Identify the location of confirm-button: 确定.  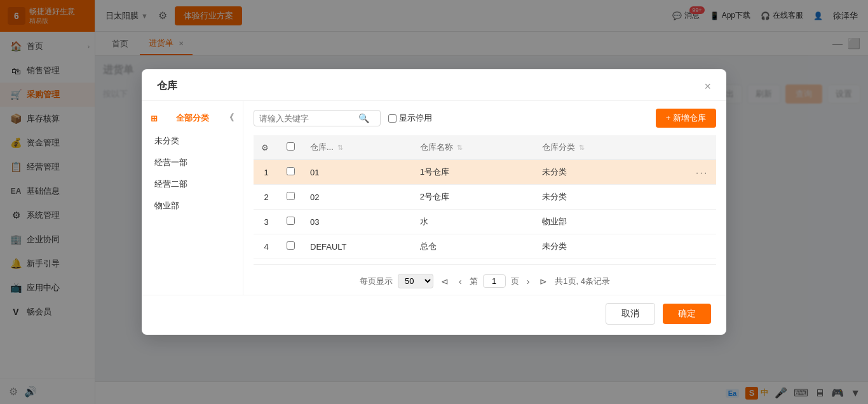
(687, 314).